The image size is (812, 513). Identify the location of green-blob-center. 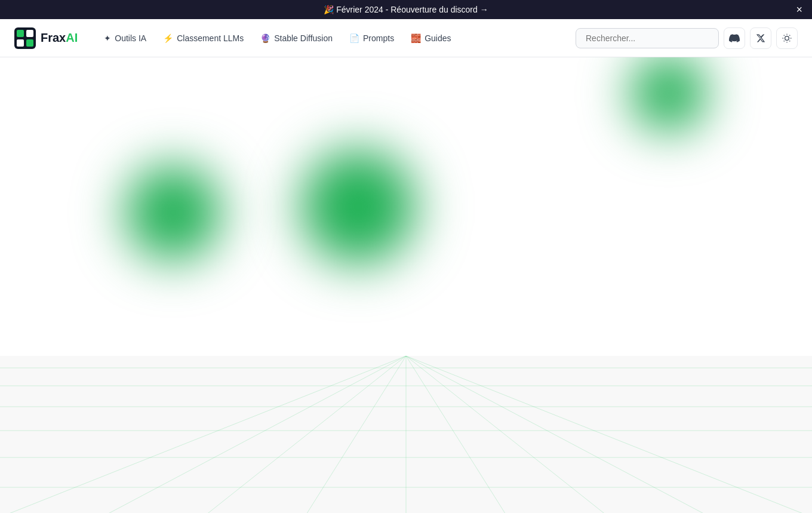
(358, 207).